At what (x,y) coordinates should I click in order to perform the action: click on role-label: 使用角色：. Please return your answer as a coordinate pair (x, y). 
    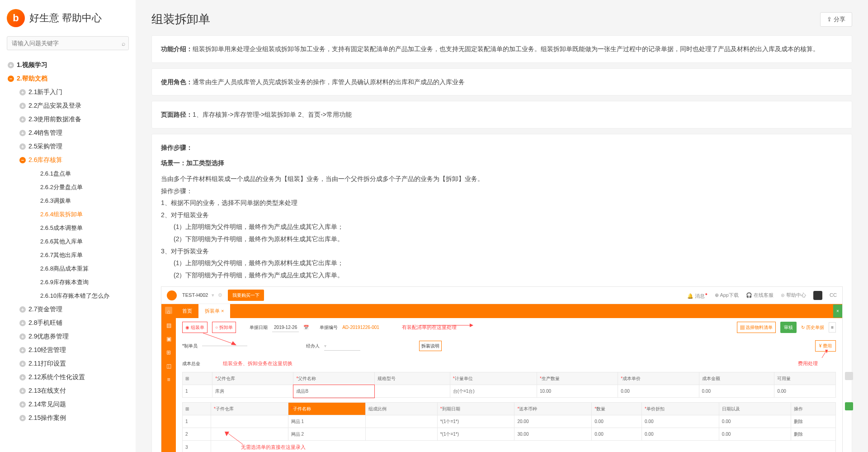
    Looking at the image, I should click on (177, 82).